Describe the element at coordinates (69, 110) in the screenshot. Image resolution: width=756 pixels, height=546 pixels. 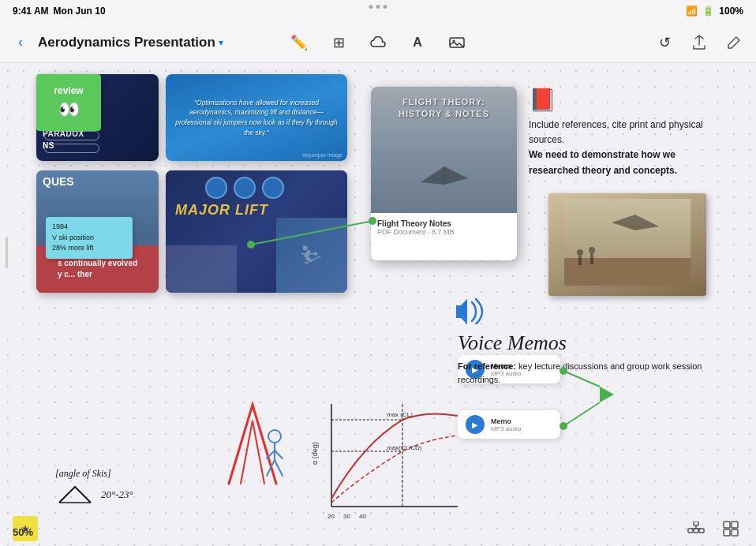
I see `review-eyes-icon: 👀` at that location.